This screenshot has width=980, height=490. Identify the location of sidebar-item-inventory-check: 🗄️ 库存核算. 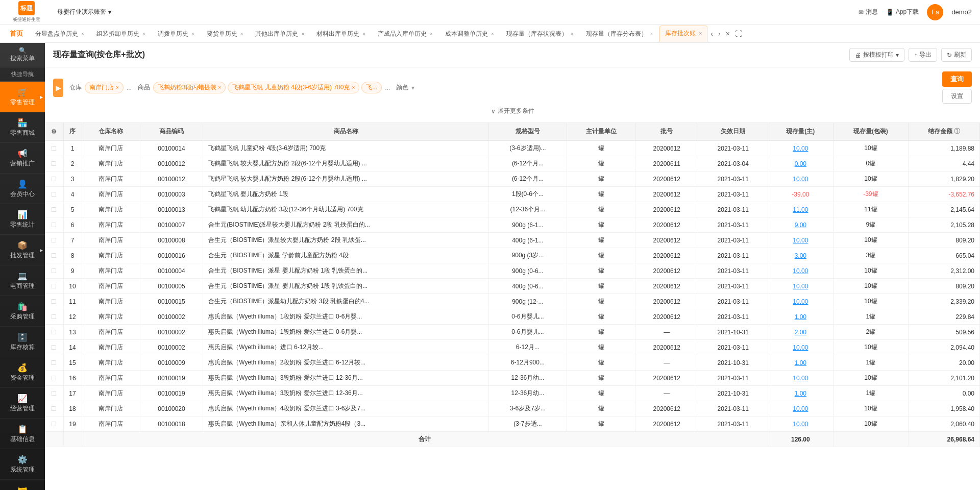
(22, 342).